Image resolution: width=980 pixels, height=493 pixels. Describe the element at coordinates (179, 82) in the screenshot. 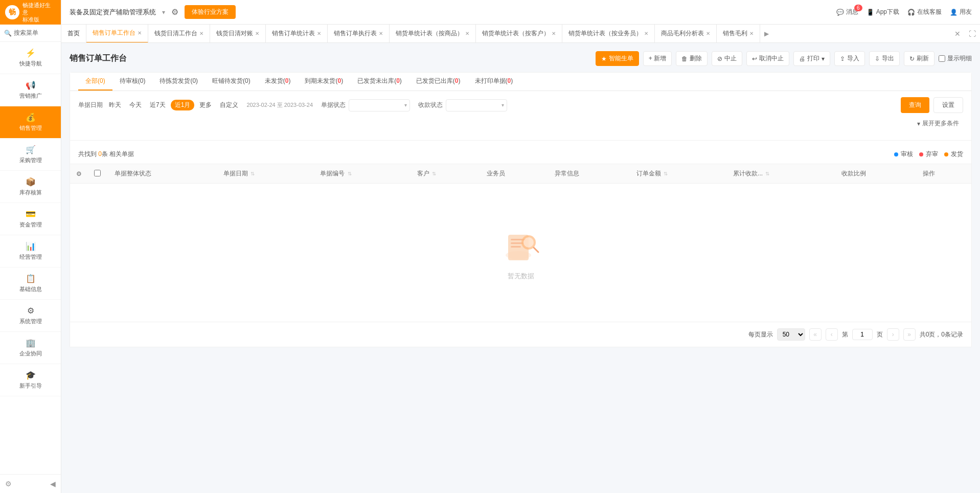

I see `subtab-pending-receive: 待拣货发货(0)` at that location.